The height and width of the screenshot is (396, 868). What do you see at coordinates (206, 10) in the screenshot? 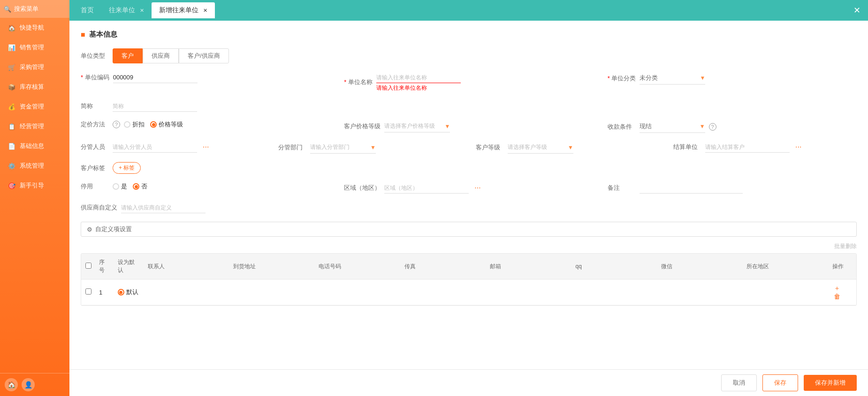
I see `tab-new-partner-close: ✕` at bounding box center [206, 10].